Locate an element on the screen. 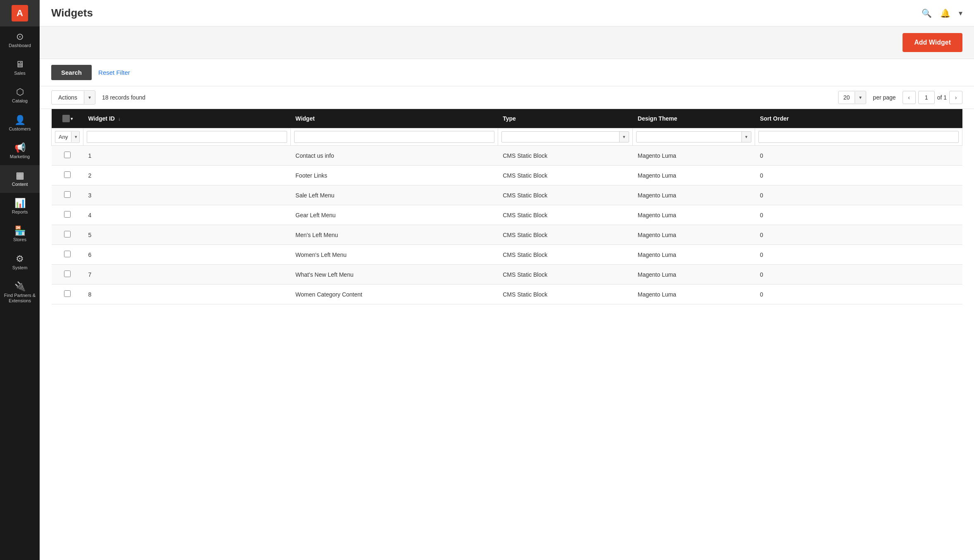  toolbar-area: Add Widget is located at coordinates (507, 43).